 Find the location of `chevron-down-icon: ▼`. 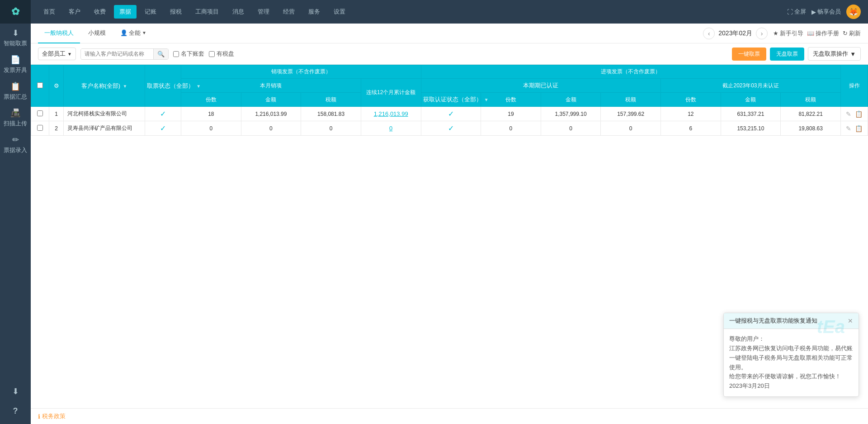

chevron-down-icon: ▼ is located at coordinates (70, 54).